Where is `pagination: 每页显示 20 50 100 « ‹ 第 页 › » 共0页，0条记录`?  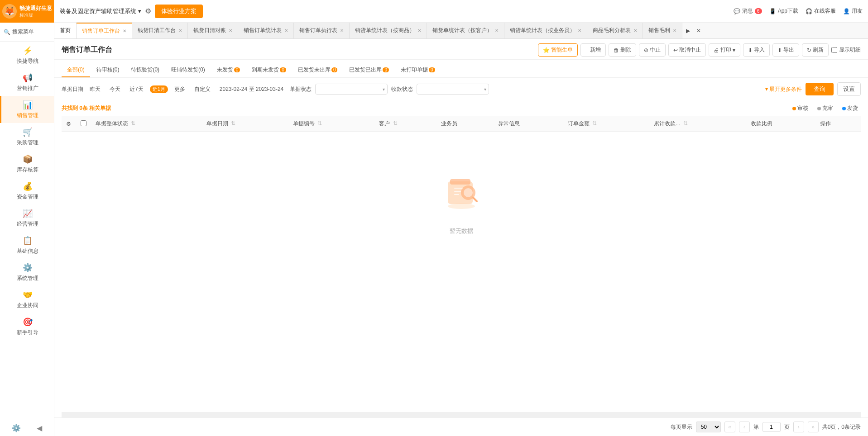
pagination: 每页显示 20 50 100 « ‹ 第 页 › » 共0页，0条记录 is located at coordinates (461, 427).